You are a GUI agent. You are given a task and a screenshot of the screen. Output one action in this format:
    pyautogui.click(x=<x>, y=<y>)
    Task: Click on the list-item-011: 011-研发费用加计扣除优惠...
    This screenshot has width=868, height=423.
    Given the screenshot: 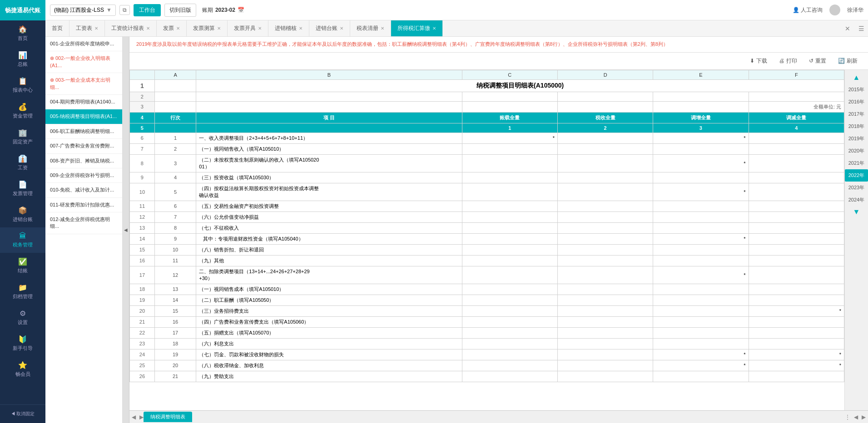 What is the action you would take?
    pyautogui.click(x=84, y=205)
    